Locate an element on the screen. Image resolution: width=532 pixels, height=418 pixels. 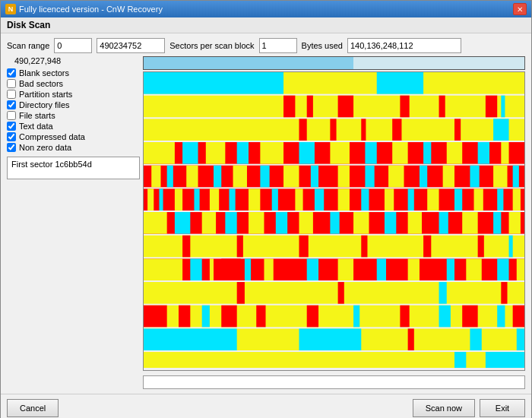
footer-left: Cancel is located at coordinates (33, 408).